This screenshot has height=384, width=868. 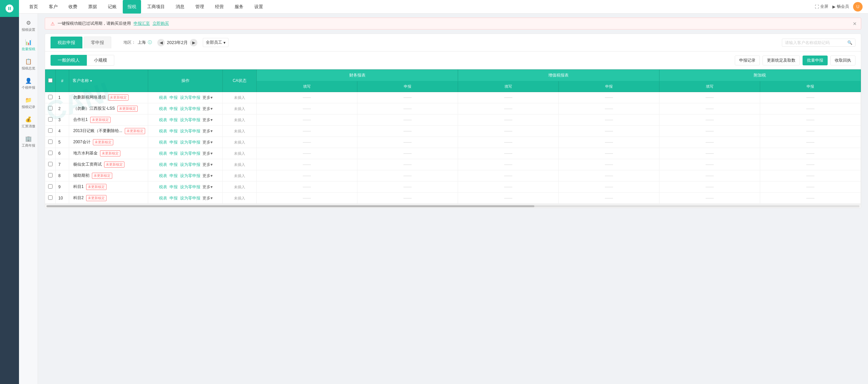 I want to click on banner-close-button: ✕, so click(x=855, y=24).